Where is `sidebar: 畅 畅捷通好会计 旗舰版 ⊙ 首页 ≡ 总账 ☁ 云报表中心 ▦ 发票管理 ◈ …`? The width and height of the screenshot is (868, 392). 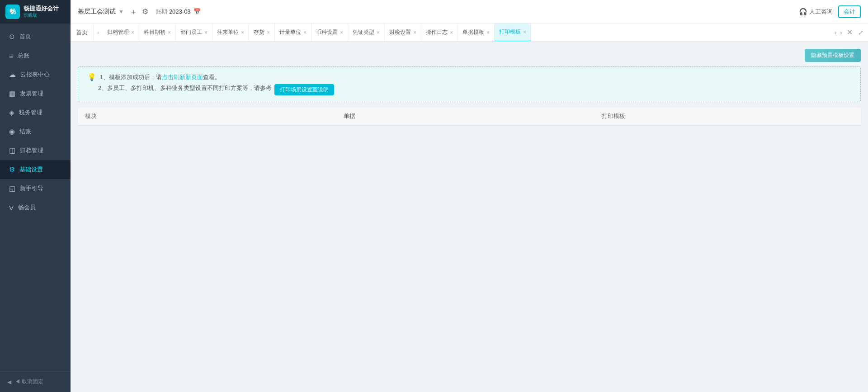
sidebar: 畅 畅捷通好会计 旗舰版 ⊙ 首页 ≡ 总账 ☁ 云报表中心 ▦ 发票管理 ◈ … is located at coordinates (35, 196).